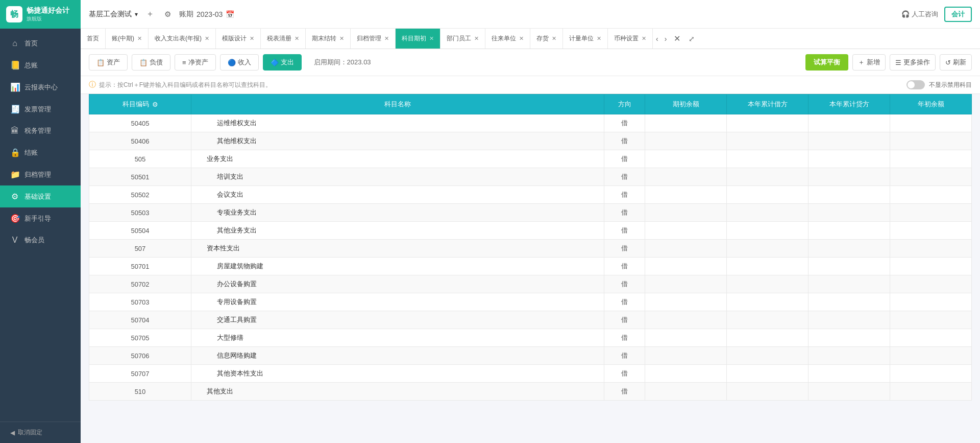  I want to click on headphone-icon: 🎧, so click(905, 14).